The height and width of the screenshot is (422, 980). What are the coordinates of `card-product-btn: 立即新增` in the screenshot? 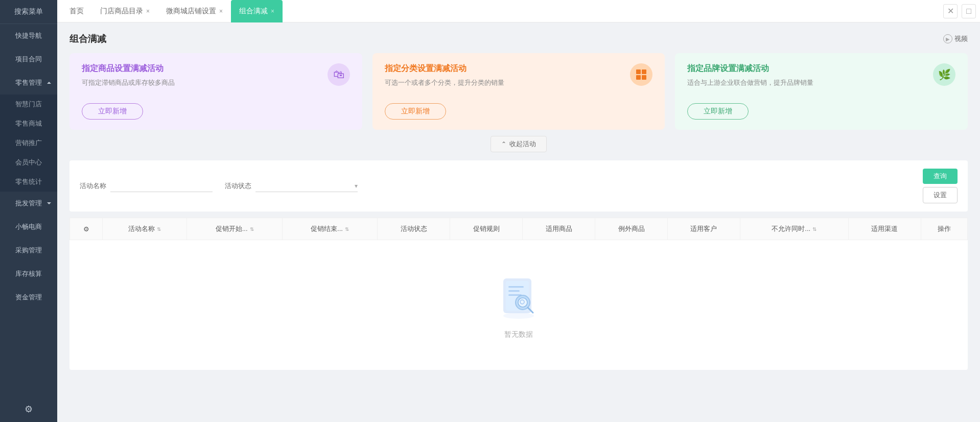 It's located at (112, 111).